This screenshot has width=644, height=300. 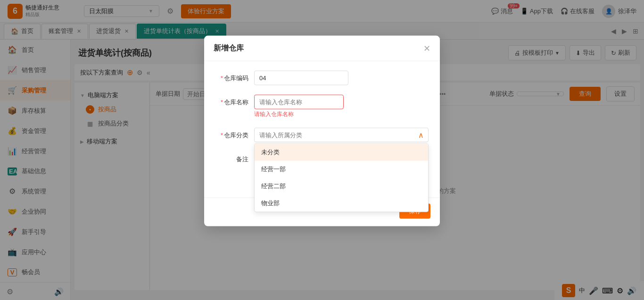 I want to click on category-input, so click(x=341, y=135).